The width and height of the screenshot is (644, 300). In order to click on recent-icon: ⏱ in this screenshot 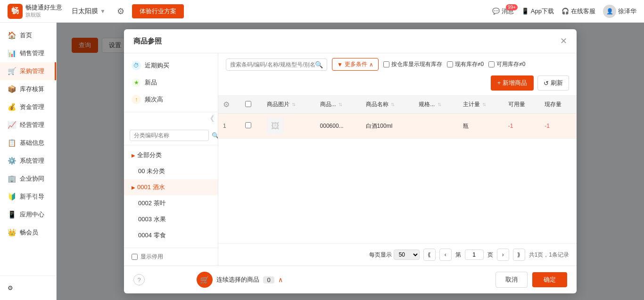, I will do `click(136, 66)`.